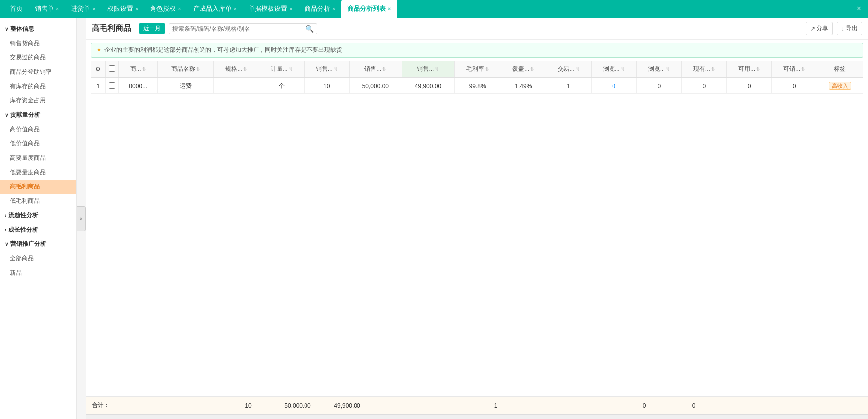 This screenshot has height=419, width=868. I want to click on col-saleable: 可销...⇅, so click(794, 69).